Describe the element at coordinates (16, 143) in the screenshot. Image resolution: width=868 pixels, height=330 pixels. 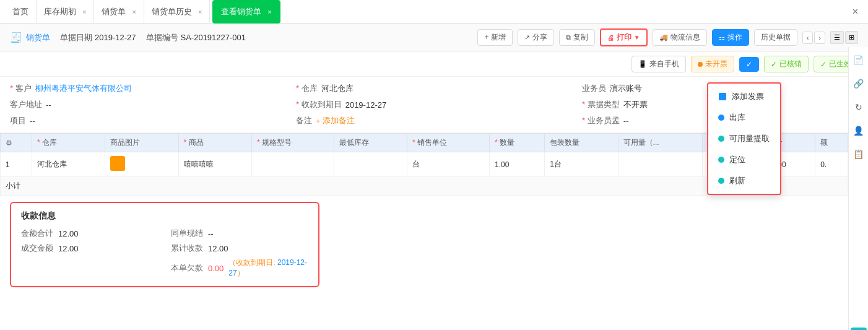
I see `col-gear: ⚙` at that location.